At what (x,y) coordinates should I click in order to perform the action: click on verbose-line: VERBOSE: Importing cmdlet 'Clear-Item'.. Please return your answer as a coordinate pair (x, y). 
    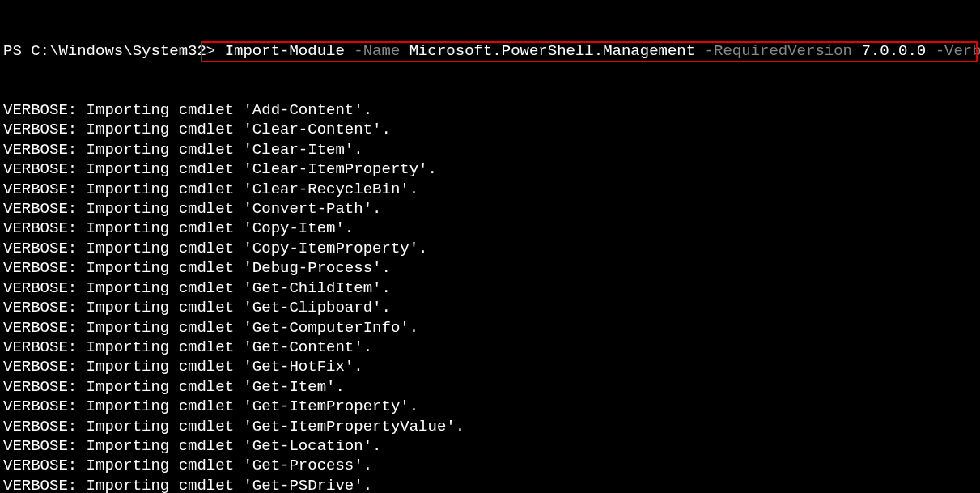
    Looking at the image, I should click on (490, 150).